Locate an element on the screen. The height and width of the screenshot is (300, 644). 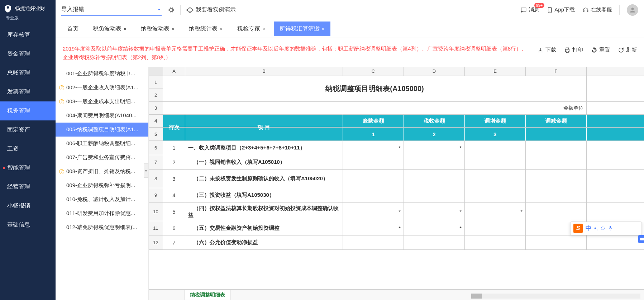
row-header: 3 is located at coordinates (156, 108).